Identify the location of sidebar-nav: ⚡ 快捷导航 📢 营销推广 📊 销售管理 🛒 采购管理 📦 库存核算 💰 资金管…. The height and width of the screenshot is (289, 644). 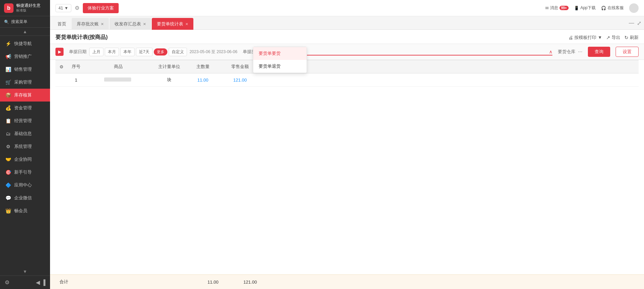
(25, 152).